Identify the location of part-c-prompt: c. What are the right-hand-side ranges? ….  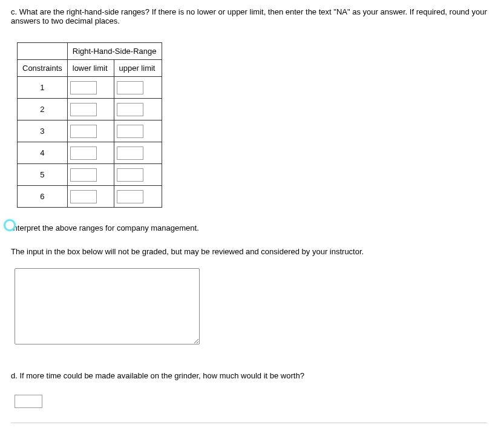
(249, 16).